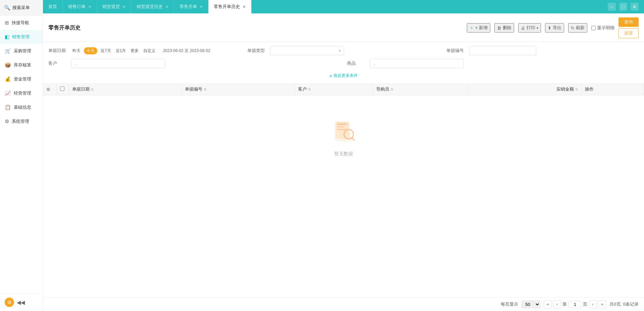  Describe the element at coordinates (50, 89) in the screenshot. I see `th-settings: ⚙` at that location.